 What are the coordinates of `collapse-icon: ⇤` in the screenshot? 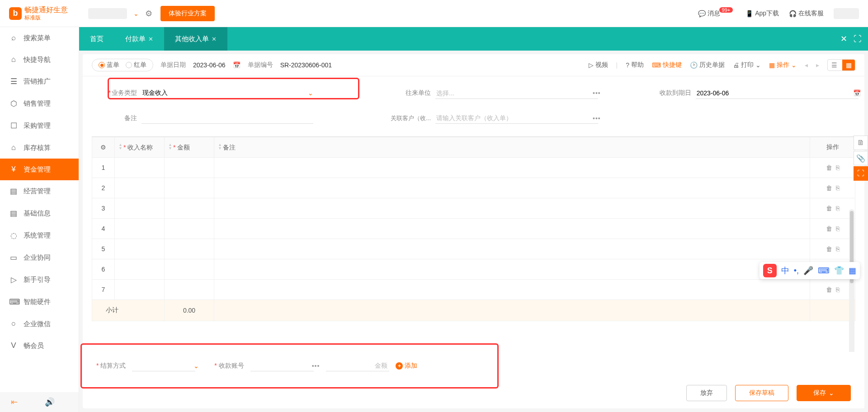 It's located at (14, 402).